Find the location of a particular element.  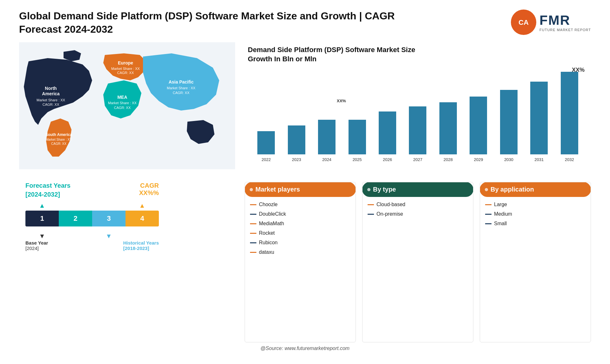

item-name: Large is located at coordinates (501, 205).